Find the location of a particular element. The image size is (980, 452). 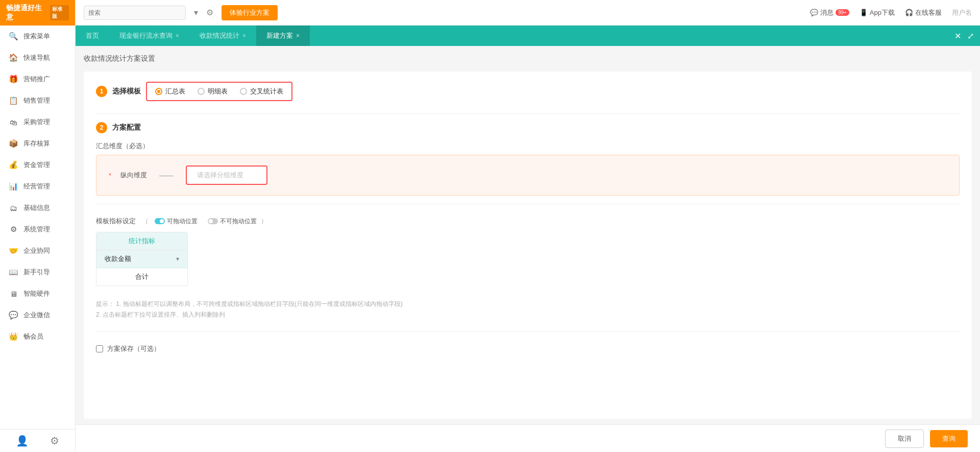

trial-button: 体验行业方案 is located at coordinates (250, 13).